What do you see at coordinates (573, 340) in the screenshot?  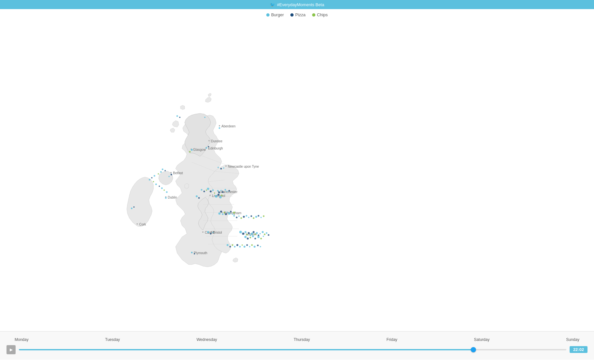 I see `day-sunday: Sunday` at bounding box center [573, 340].